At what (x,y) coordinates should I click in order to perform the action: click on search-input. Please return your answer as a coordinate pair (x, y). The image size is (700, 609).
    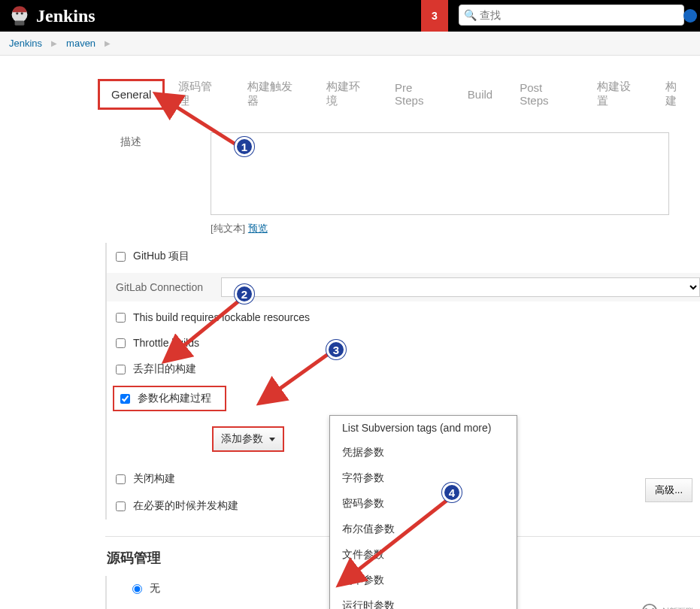
    Looking at the image, I should click on (577, 15).